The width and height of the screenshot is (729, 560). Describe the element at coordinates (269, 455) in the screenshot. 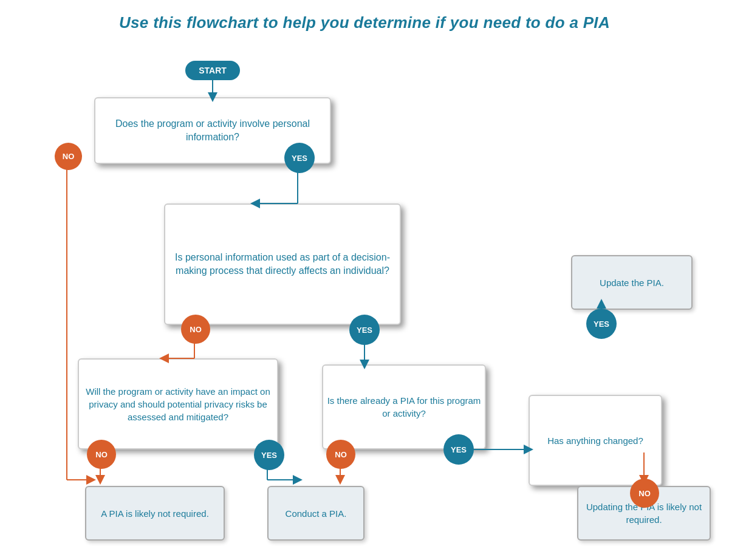

I see `q3-yes-badge: YES` at that location.